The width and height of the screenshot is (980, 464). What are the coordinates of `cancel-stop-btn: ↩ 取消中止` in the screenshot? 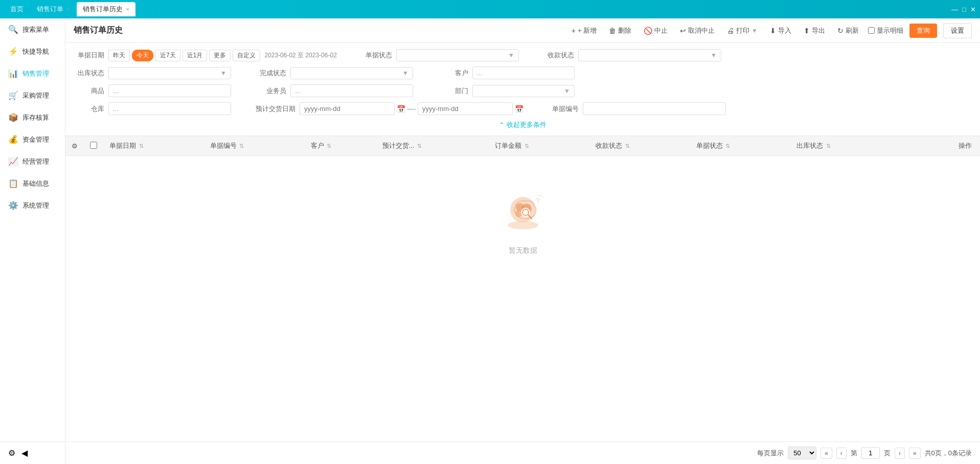 It's located at (697, 31).